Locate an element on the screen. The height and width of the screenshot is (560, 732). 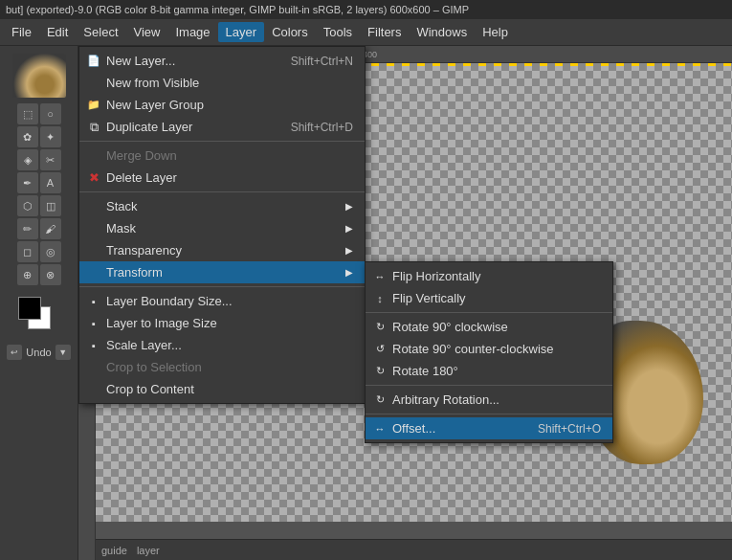
menu-view: View is located at coordinates (147, 33).